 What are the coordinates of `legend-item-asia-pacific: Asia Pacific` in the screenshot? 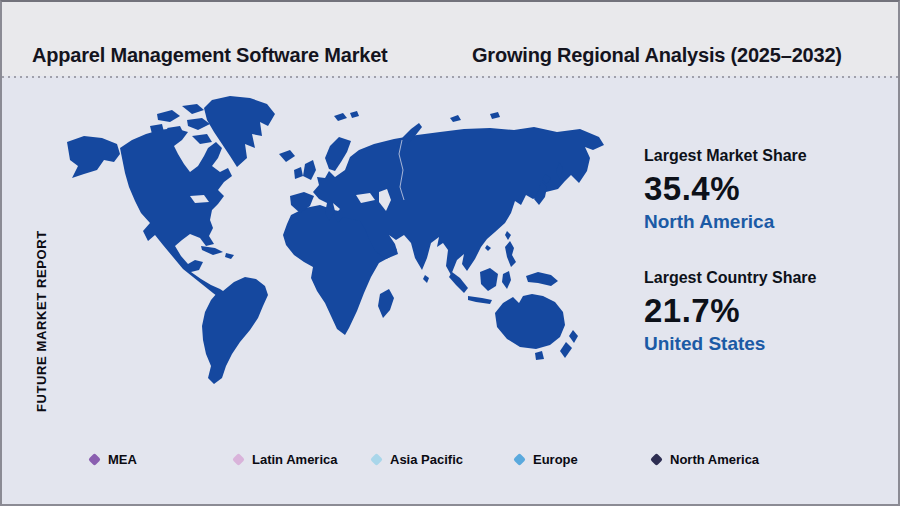 It's located at (418, 459).